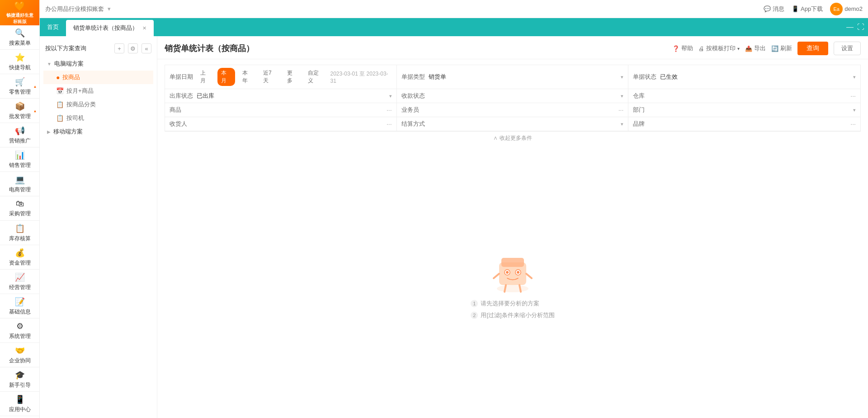 The image size is (868, 418). I want to click on help-button: ❓ 帮助, so click(683, 48).